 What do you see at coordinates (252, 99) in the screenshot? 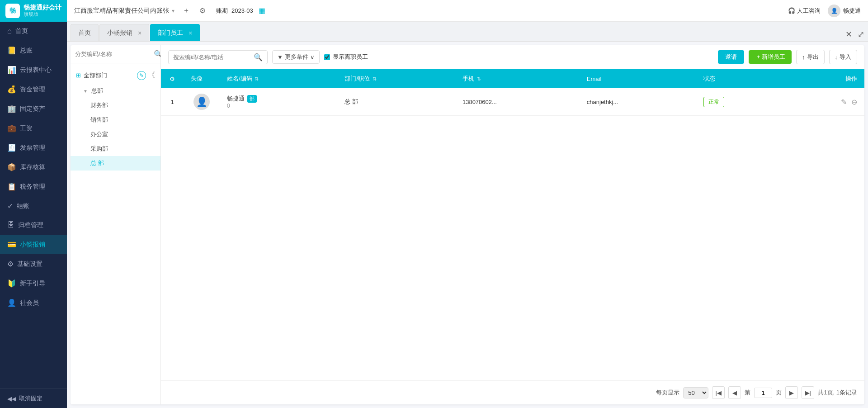
I see `dept-badge: 部` at bounding box center [252, 99].